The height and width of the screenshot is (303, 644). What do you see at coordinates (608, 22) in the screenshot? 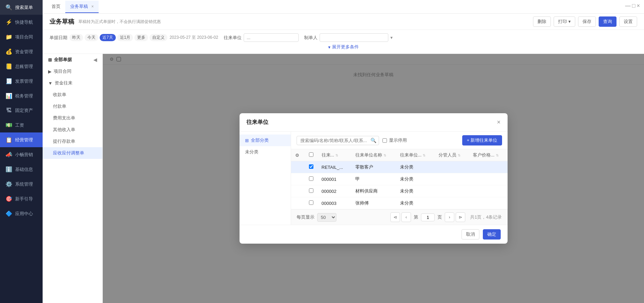
I see `query-button: 查询` at bounding box center [608, 22].